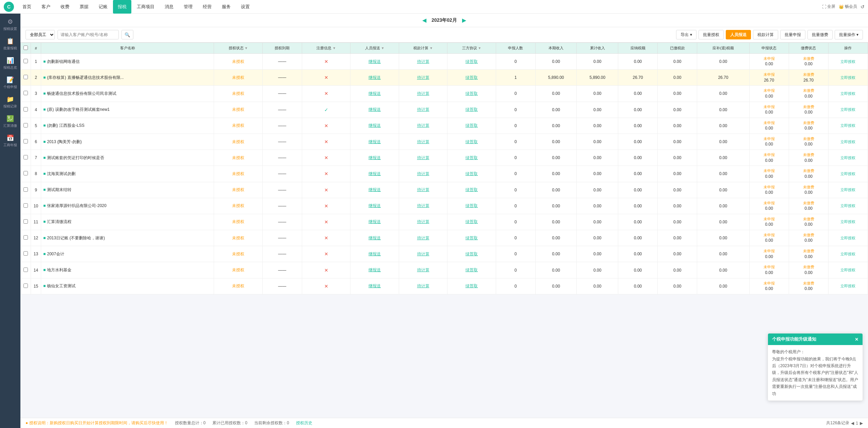 This screenshot has height=428, width=868. Describe the element at coordinates (88, 35) in the screenshot. I see `search-input` at that location.